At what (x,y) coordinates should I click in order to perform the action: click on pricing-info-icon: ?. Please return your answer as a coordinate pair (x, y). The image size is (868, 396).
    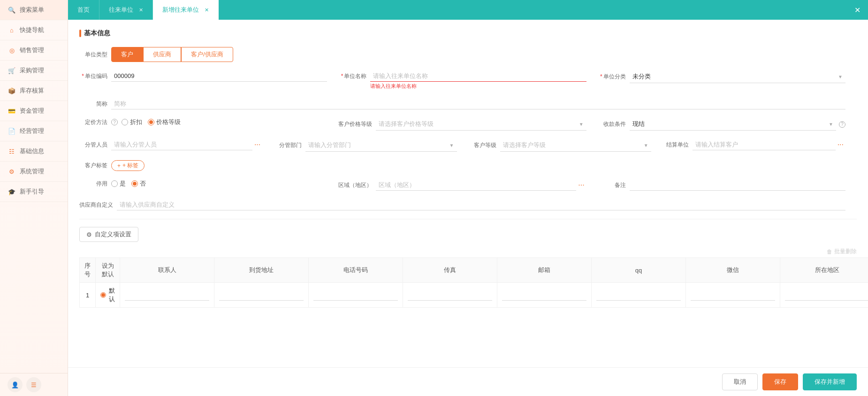
    Looking at the image, I should click on (114, 122).